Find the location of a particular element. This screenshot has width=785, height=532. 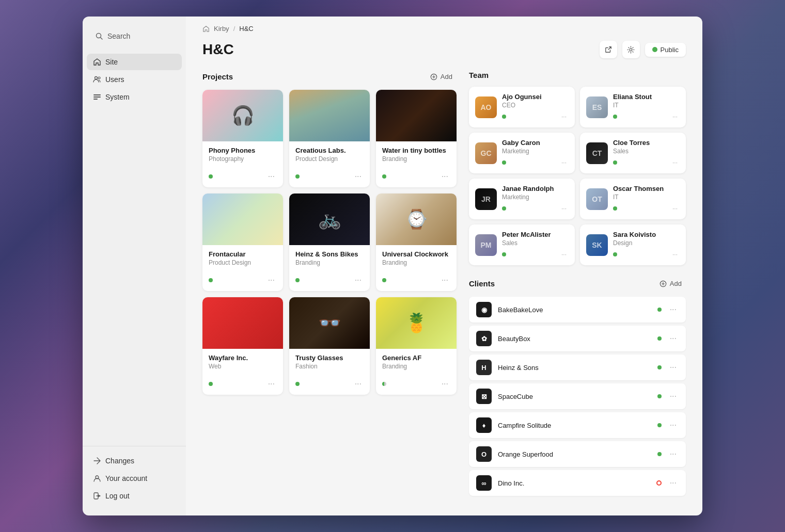

clients-add-icon is located at coordinates (663, 284).